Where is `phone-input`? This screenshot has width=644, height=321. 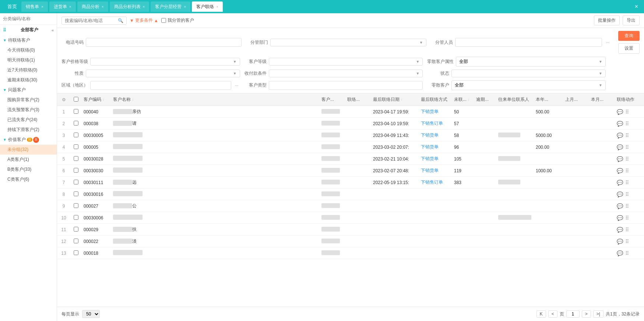
phone-input is located at coordinates (163, 42).